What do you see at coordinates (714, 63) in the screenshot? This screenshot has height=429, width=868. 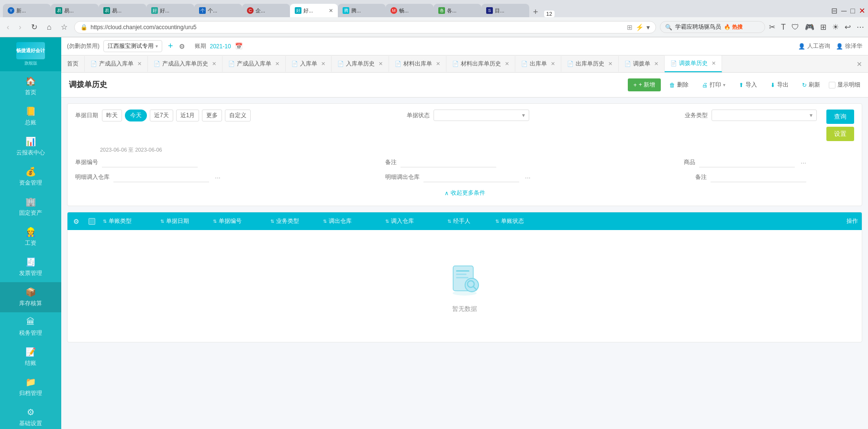 I see `nav-tab-close-11: ✕` at bounding box center [714, 63].